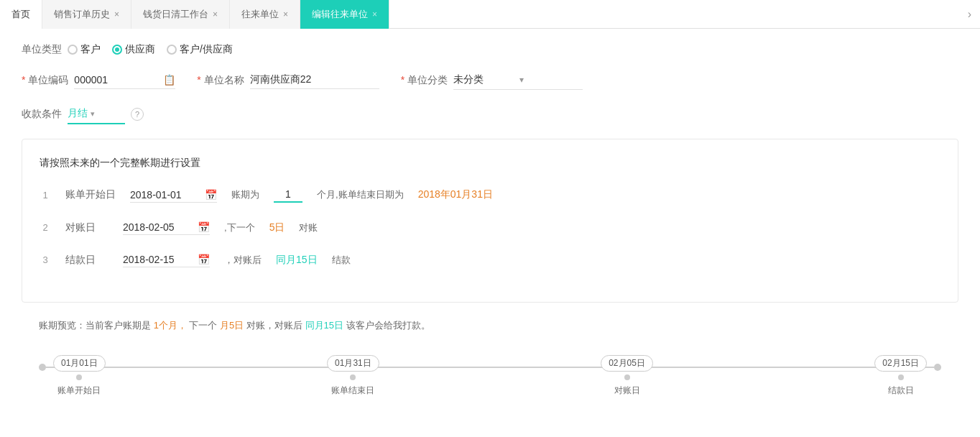 The height and width of the screenshot is (437, 980). Describe the element at coordinates (490, 376) in the screenshot. I see `timeline-inner: 01月01日 账单开始日 01月31日 账单结束日 02月05日 对账日 02月…` at that location.